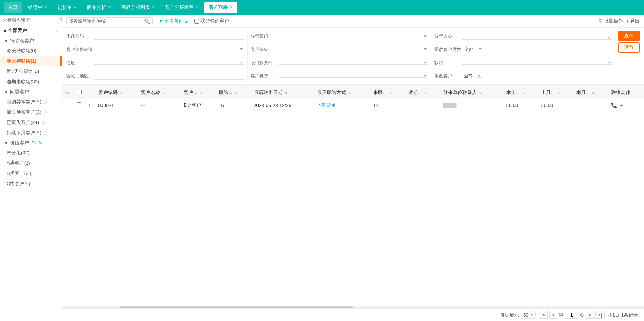 This screenshot has width=644, height=321. I want to click on filter-dept-select, so click(354, 36).